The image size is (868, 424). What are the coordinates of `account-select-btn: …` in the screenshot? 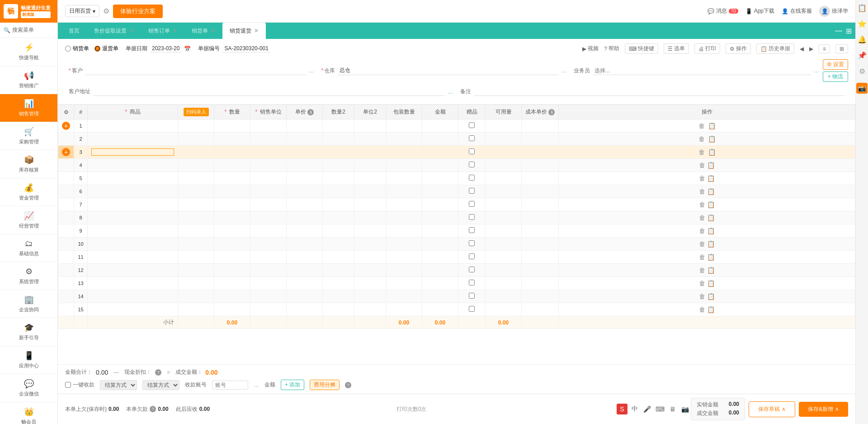 It's located at (256, 385).